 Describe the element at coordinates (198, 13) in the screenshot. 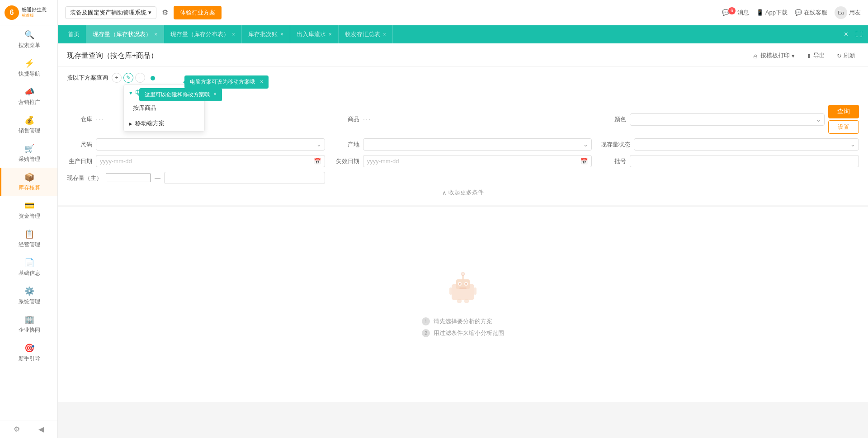

I see `industry-btn: 体验行业方案` at that location.